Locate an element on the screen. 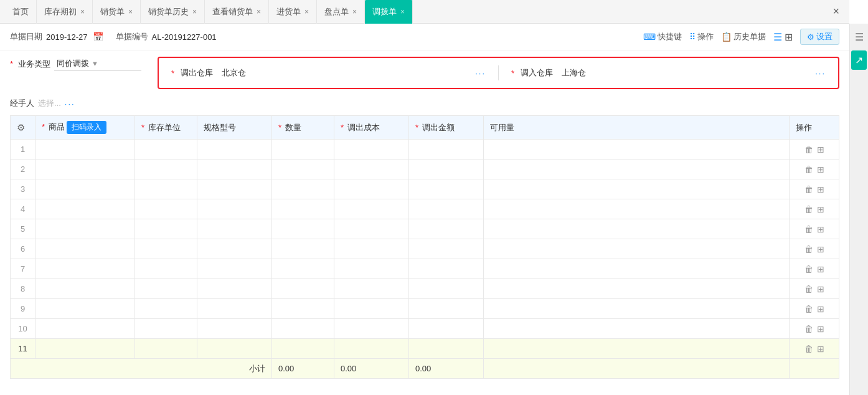  delete-icon-3: 🗑 is located at coordinates (809, 189).